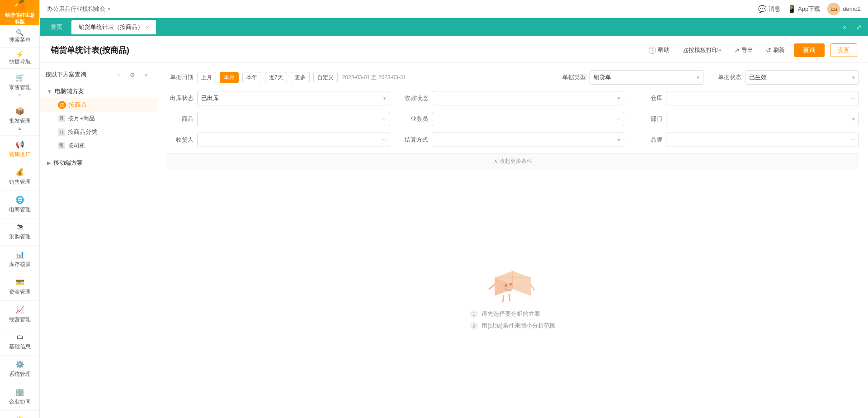 The height and width of the screenshot is (418, 868). I want to click on filter-field-receipt-status: 收款状态 ▾, so click(513, 98).